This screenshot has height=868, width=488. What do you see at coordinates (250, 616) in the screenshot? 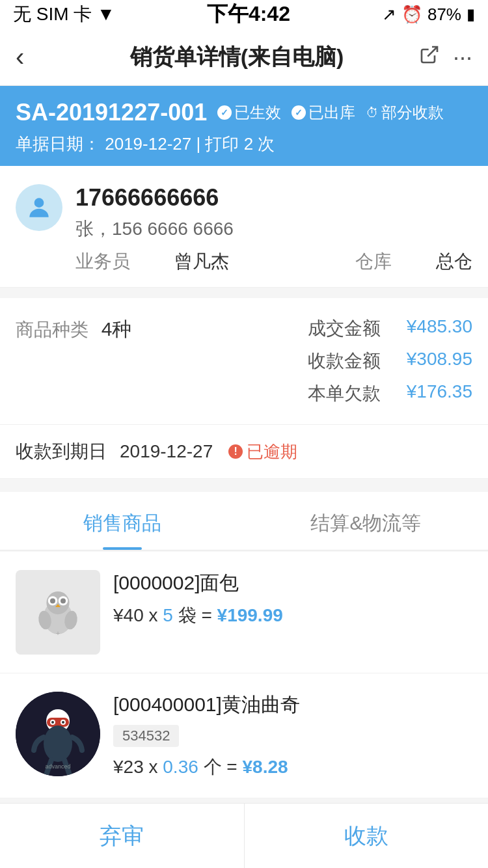
I see `price-total-1: ¥199.99` at bounding box center [250, 616].